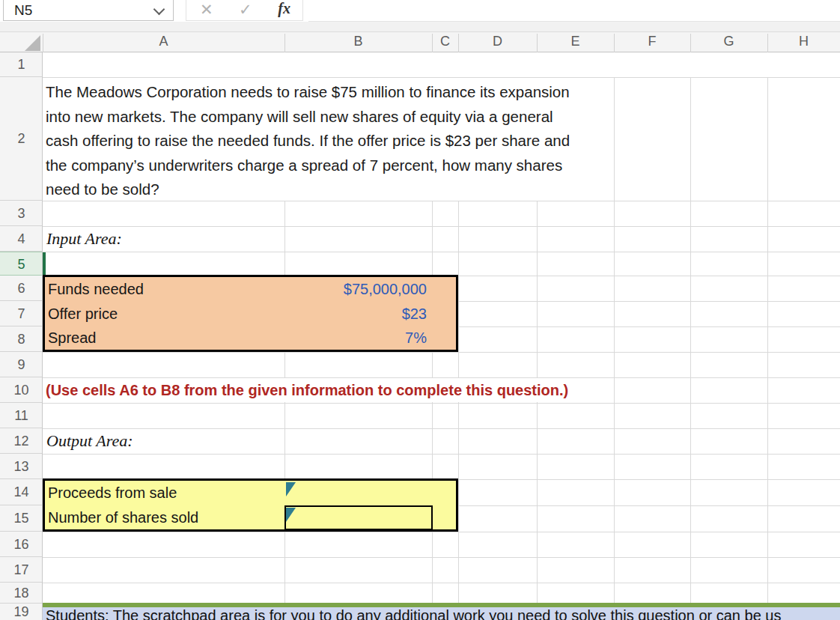  Describe the element at coordinates (21, 365) in the screenshot. I see `row-header-9: 9` at that location.